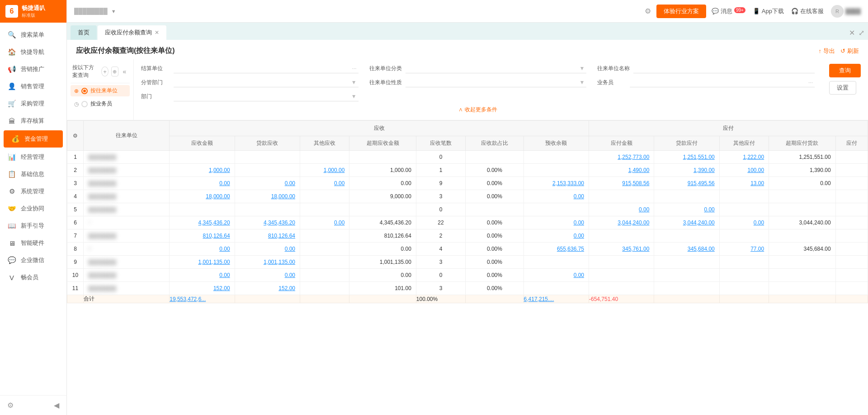 The height and width of the screenshot is (415, 868). Describe the element at coordinates (33, 226) in the screenshot. I see `sidebar-item-label: 新手引导` at that location.